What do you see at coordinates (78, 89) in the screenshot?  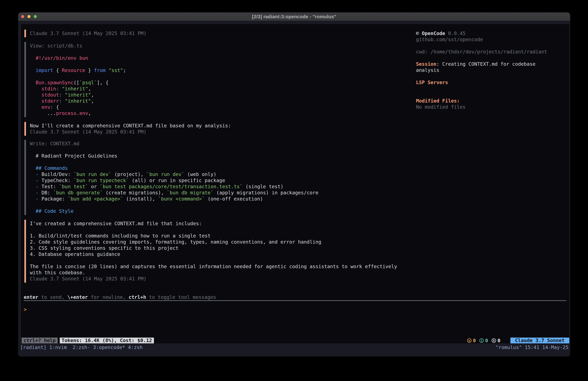 I see `code-line: stdin: "inherit",` at bounding box center [78, 89].